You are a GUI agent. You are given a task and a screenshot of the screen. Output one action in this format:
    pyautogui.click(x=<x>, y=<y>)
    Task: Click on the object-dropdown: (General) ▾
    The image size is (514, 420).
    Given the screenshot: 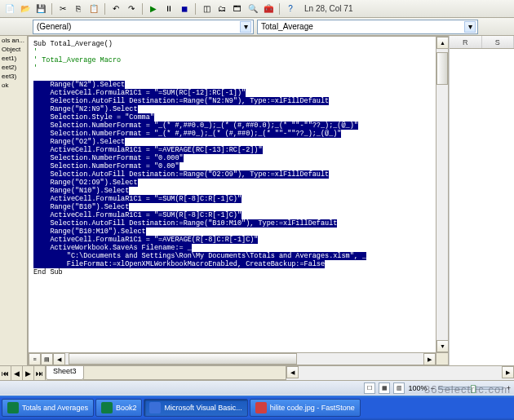 What is the action you would take?
    pyautogui.click(x=144, y=27)
    